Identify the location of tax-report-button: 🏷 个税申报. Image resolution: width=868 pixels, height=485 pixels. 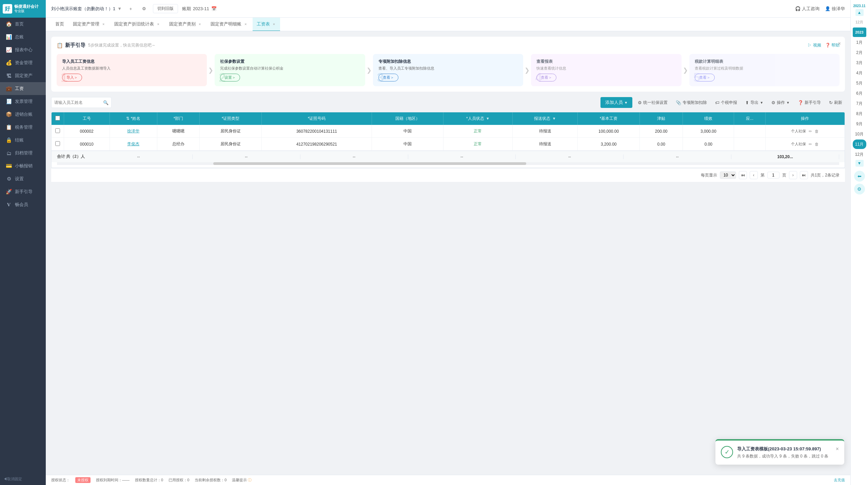
(726, 102).